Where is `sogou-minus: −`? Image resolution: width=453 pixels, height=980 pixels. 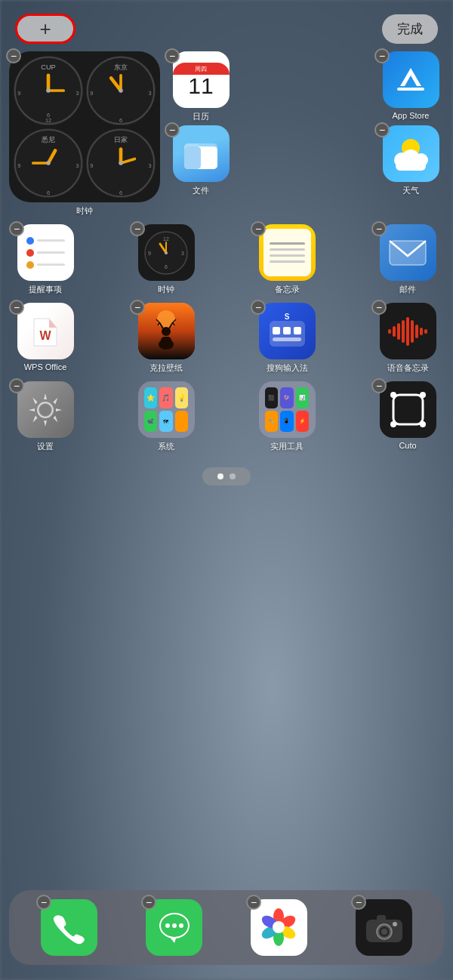 sogou-minus: − is located at coordinates (258, 307).